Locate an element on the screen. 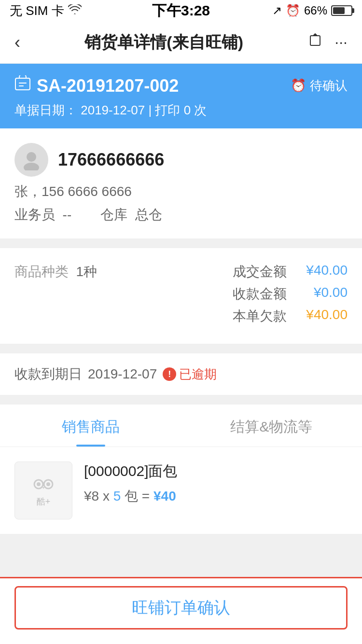 This screenshot has height=644, width=362. product-price: ¥8 x 5 包 = ¥40 is located at coordinates (216, 496).